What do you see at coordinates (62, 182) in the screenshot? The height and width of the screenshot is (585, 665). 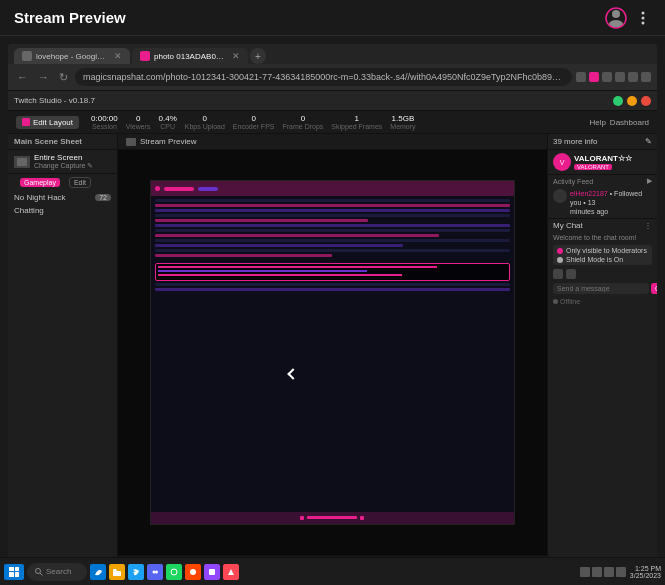 I see `gameplay-source-row: Gameplay Edit` at bounding box center [62, 182].